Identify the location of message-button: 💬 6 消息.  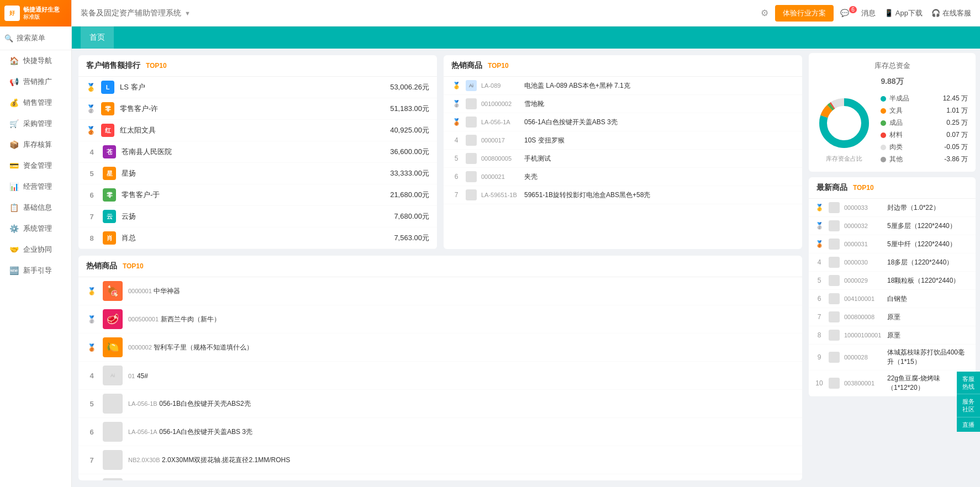
(858, 13).